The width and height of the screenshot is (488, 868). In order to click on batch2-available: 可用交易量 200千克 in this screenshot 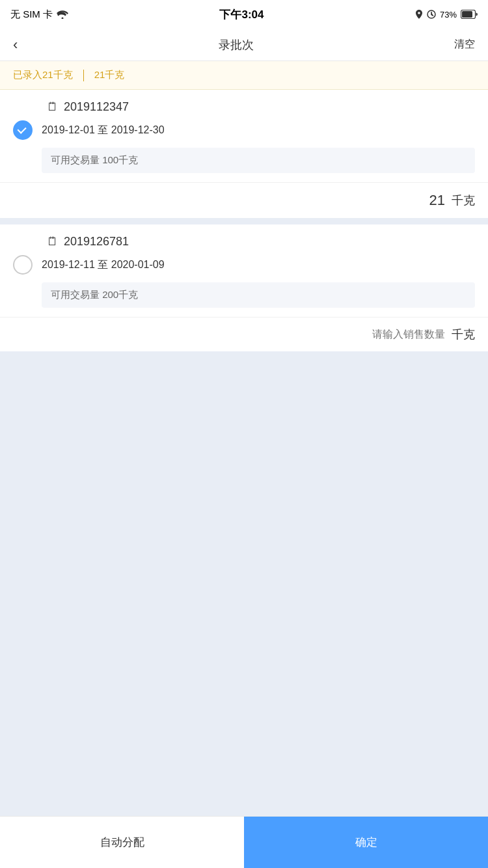, I will do `click(258, 295)`.